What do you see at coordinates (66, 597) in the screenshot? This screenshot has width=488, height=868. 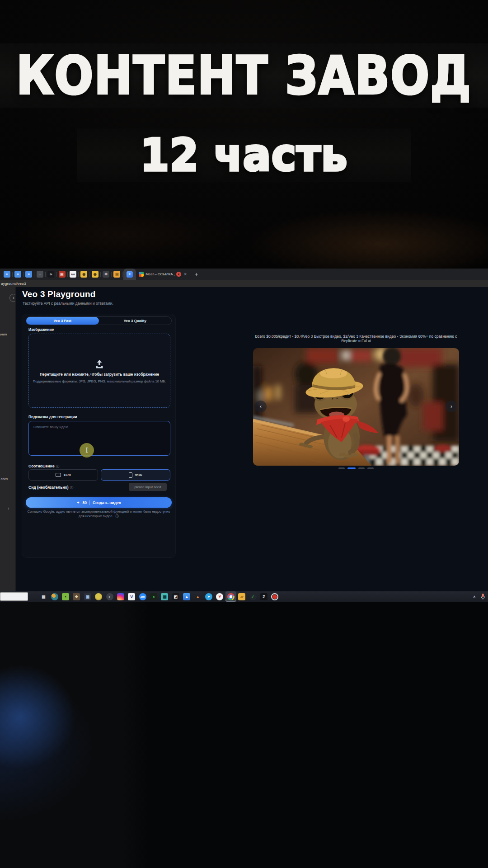 I see `antivirus-icon: ▪` at bounding box center [66, 597].